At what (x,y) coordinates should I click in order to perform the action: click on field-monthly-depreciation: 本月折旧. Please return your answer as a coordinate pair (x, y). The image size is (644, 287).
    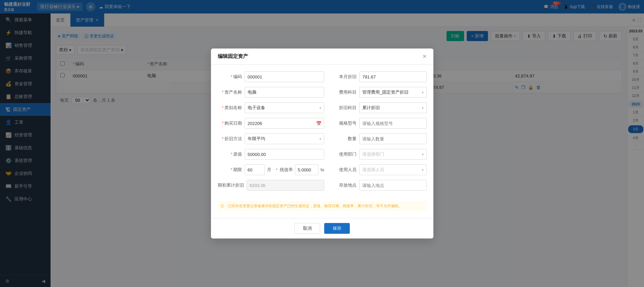
    Looking at the image, I should click on (379, 77).